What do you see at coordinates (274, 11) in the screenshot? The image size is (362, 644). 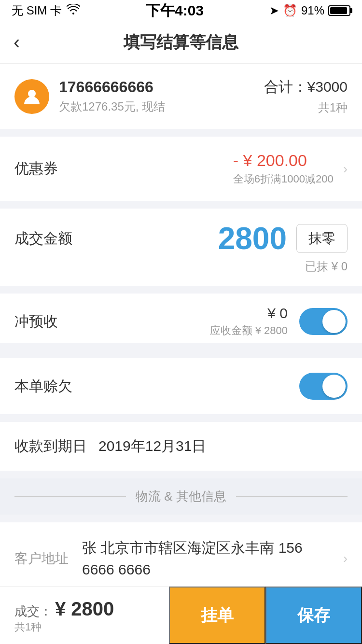 I see `location-icon: ➤` at bounding box center [274, 11].